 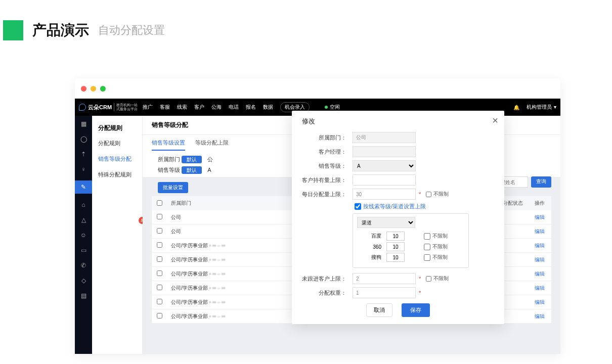 What do you see at coordinates (212, 145) in the screenshot?
I see `subtab-level-limit: 等级分配上限` at bounding box center [212, 145].